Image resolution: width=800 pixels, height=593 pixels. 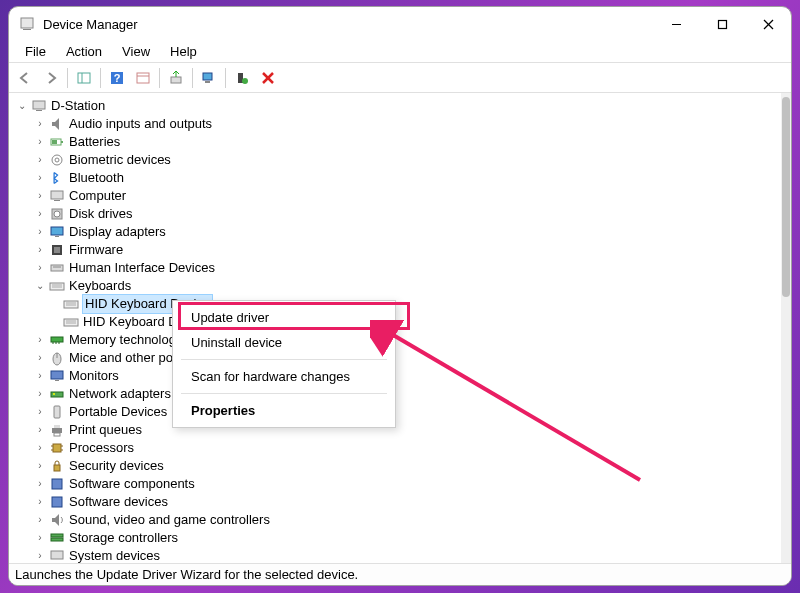 I want to click on tree-category-label: Bluetooth, so click(x=96, y=178).